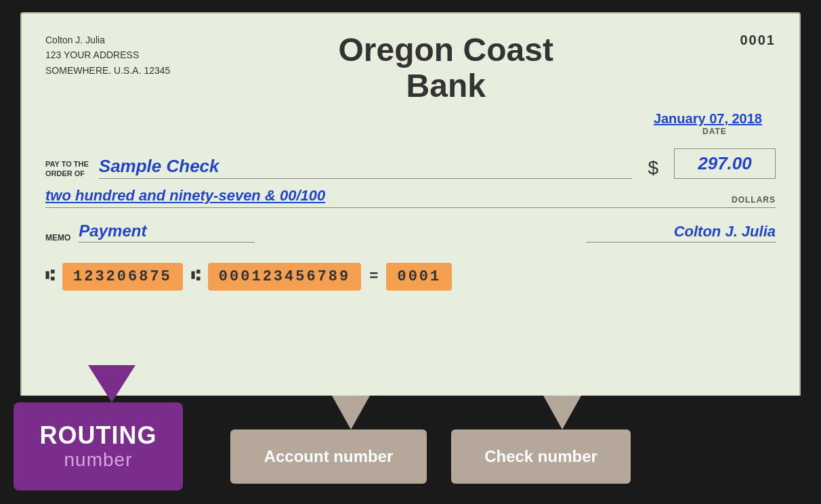  What do you see at coordinates (708, 119) in the screenshot?
I see `date-value: January 07, 2018` at bounding box center [708, 119].